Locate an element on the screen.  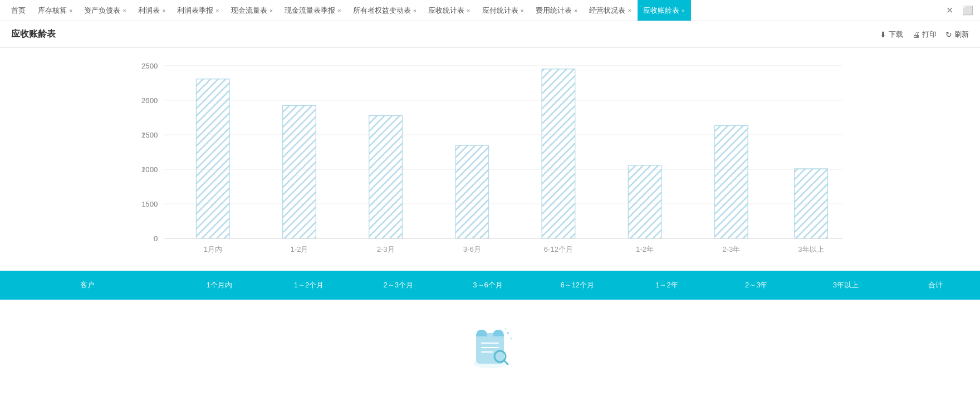
tab-ar-stats: 应收统计表 × is located at coordinates (449, 11).